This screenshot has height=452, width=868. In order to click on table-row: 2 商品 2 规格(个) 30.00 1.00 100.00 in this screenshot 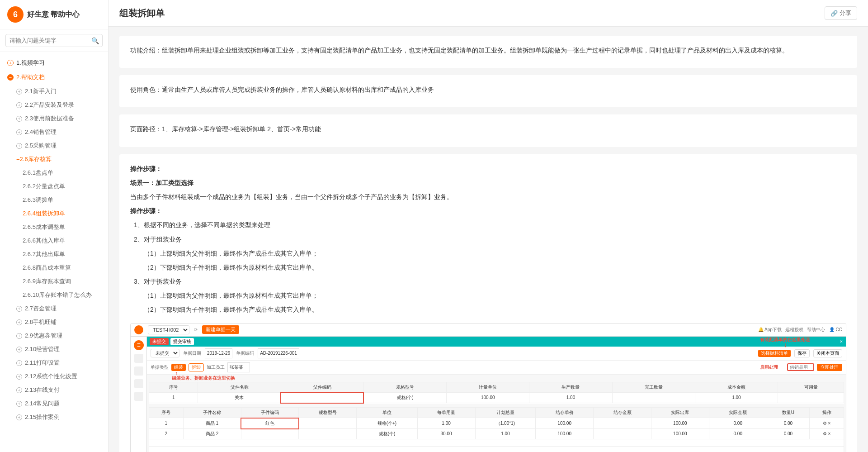, I will do `click(496, 434)`.